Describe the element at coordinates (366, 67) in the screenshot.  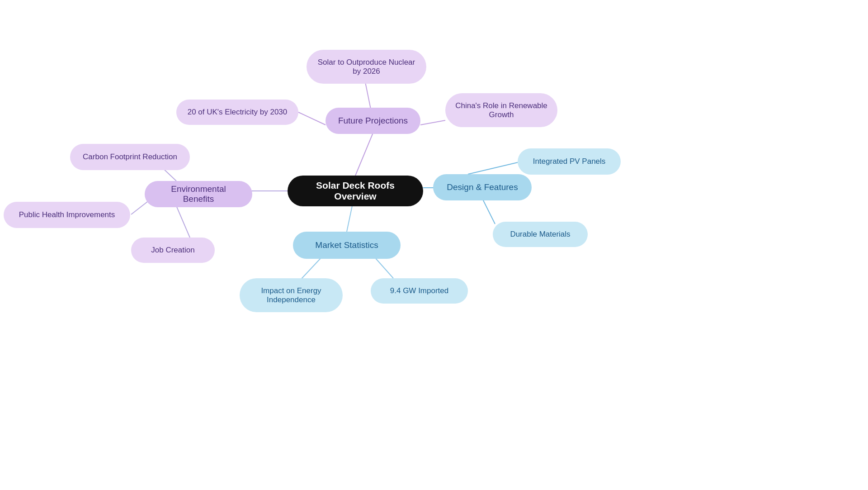
I see `solar-nuclear-node: Solar to Outproduce Nuclear by 2026` at that location.